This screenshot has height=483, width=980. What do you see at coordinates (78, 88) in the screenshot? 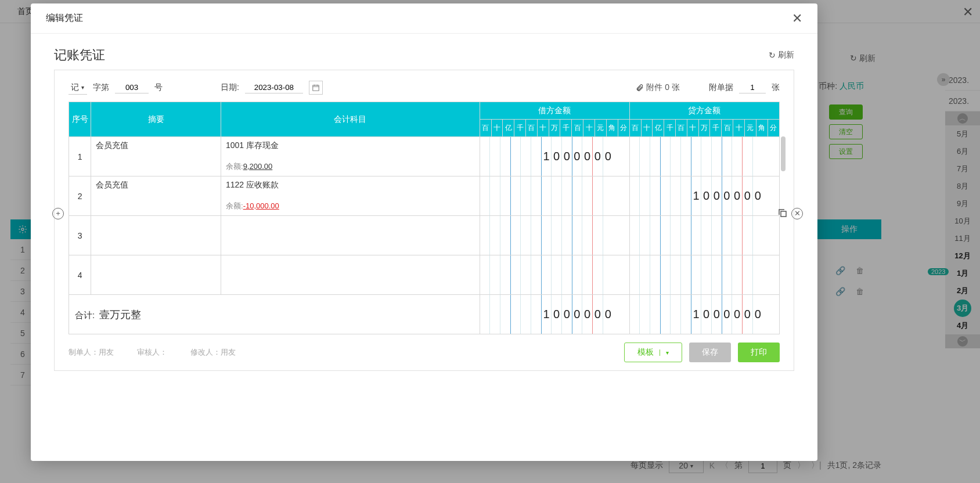
I see `voucher-type-select: 记 ▾` at bounding box center [78, 88].